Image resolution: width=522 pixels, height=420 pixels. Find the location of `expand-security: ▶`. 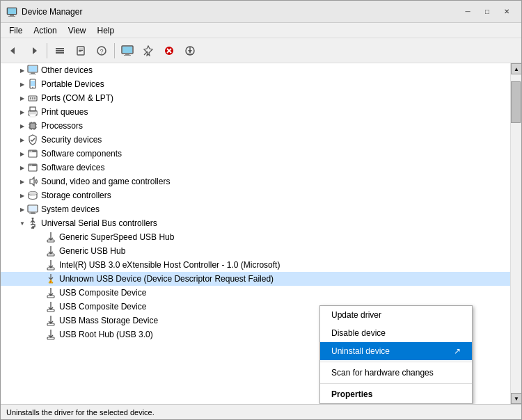

expand-security: ▶ is located at coordinates (22, 140).